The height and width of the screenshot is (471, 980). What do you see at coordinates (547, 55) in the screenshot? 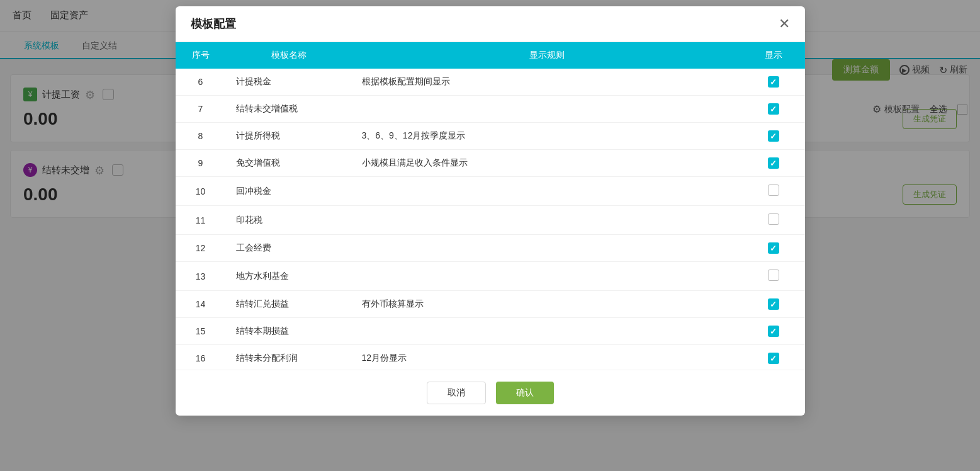
I see `col-header-rule: 显示规则` at bounding box center [547, 55].